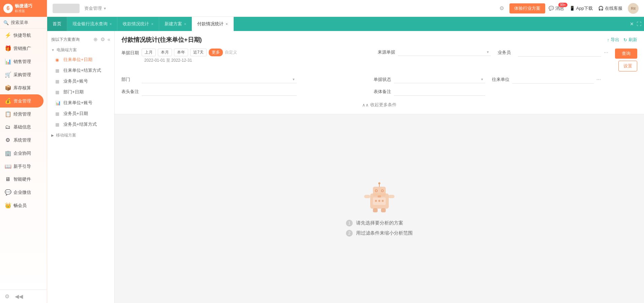 This screenshot has width=644, height=303. What do you see at coordinates (639, 24) in the screenshot?
I see `maximize-window-icon: ⛶` at bounding box center [639, 24].